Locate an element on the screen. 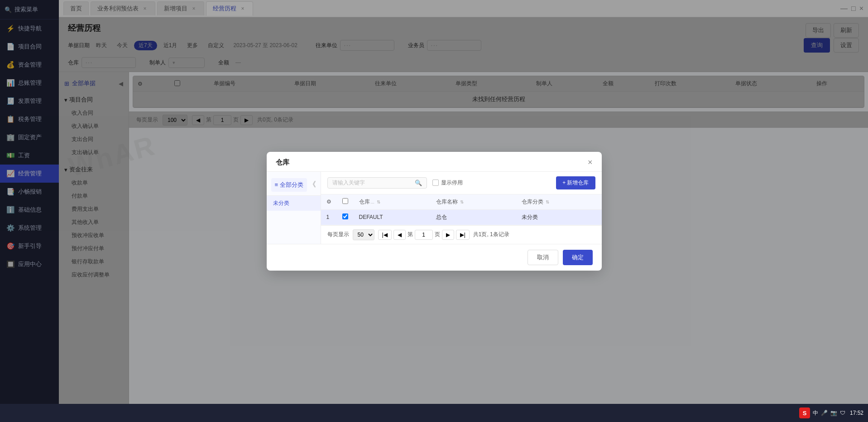  modal-close-btn: × is located at coordinates (590, 162).